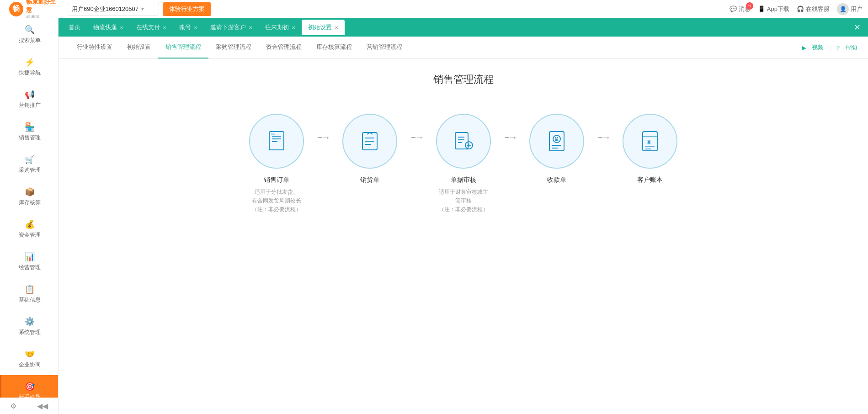 This screenshot has height=414, width=868. Describe the element at coordinates (29, 67) in the screenshot. I see `sidebar-item-quicknav: ⚡ 快捷导航` at that location.